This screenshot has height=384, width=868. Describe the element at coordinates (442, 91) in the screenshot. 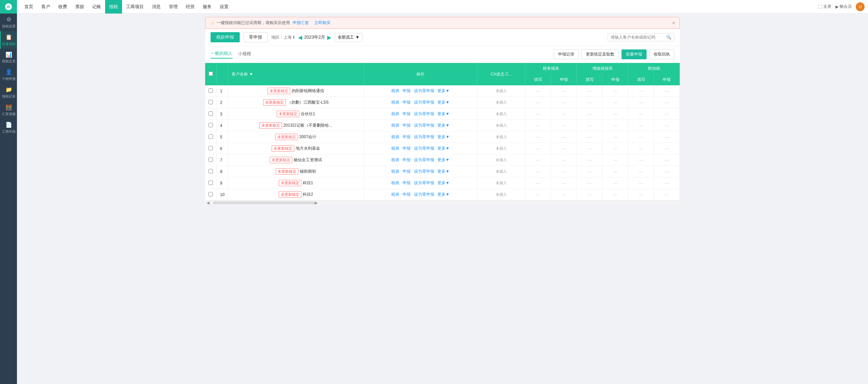

I see `table-row: 1 未更新核定勿削新锐网络通信 税表 申报 设为零申报 更多▼ 未插入 — — …` at that location.